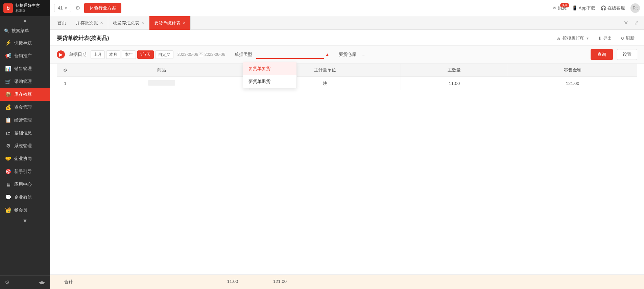 The height and width of the screenshot is (289, 644). Describe the element at coordinates (23, 82) in the screenshot. I see `sidebar-item-label: 采购管理` at that location.